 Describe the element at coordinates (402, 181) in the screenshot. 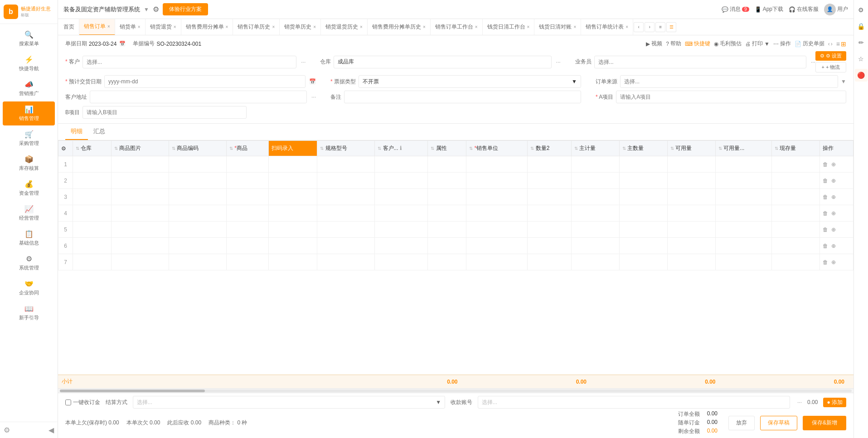

I see `row-2-customer-order` at that location.